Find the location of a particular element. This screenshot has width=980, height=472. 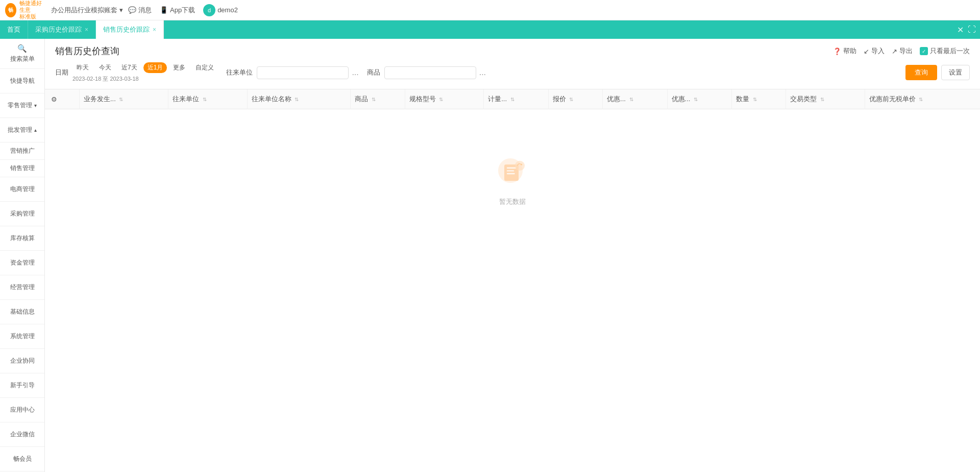

sidebar-item-enterprise: 企业协同 is located at coordinates (22, 361).